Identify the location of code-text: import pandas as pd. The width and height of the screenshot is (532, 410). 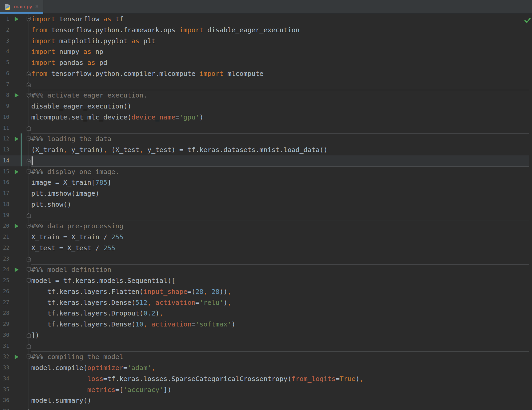
(69, 63).